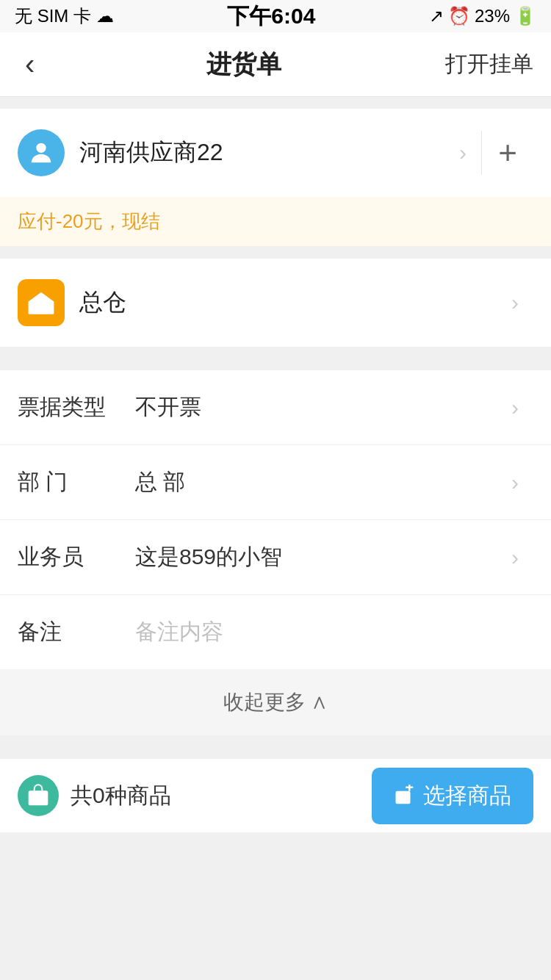 The image size is (551, 980). Describe the element at coordinates (276, 153) in the screenshot. I see `supplier-section: 河南供应商22 › +` at that location.